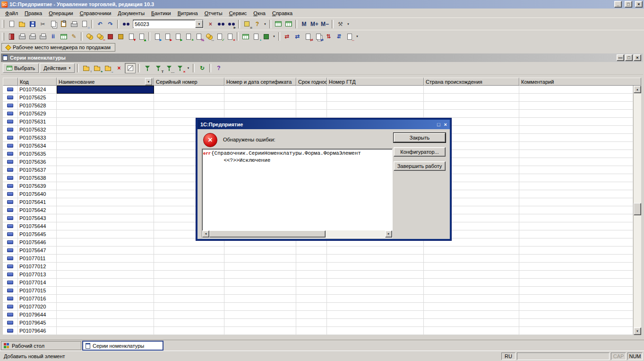 The image size is (644, 361). I want to click on refresh-icon: ↻, so click(202, 68).